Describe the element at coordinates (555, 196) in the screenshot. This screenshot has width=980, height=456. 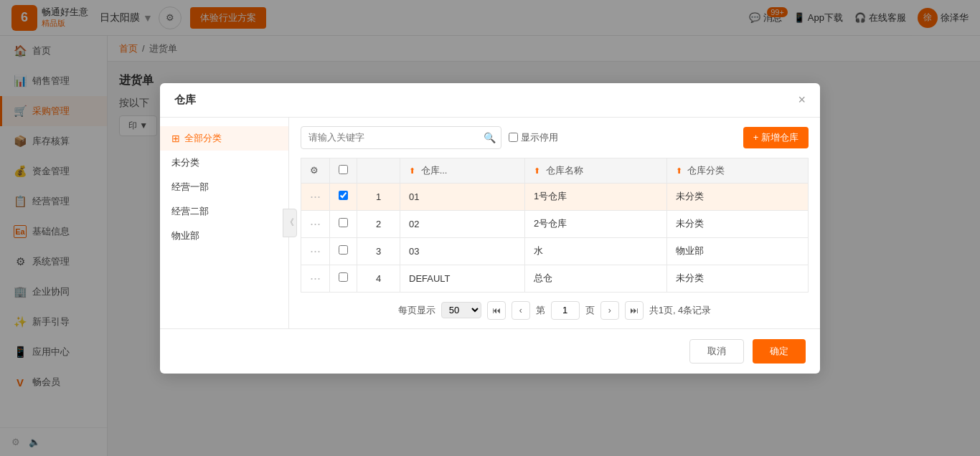
I see `table-row: ··· 1 01 1号仓库 未分类` at that location.